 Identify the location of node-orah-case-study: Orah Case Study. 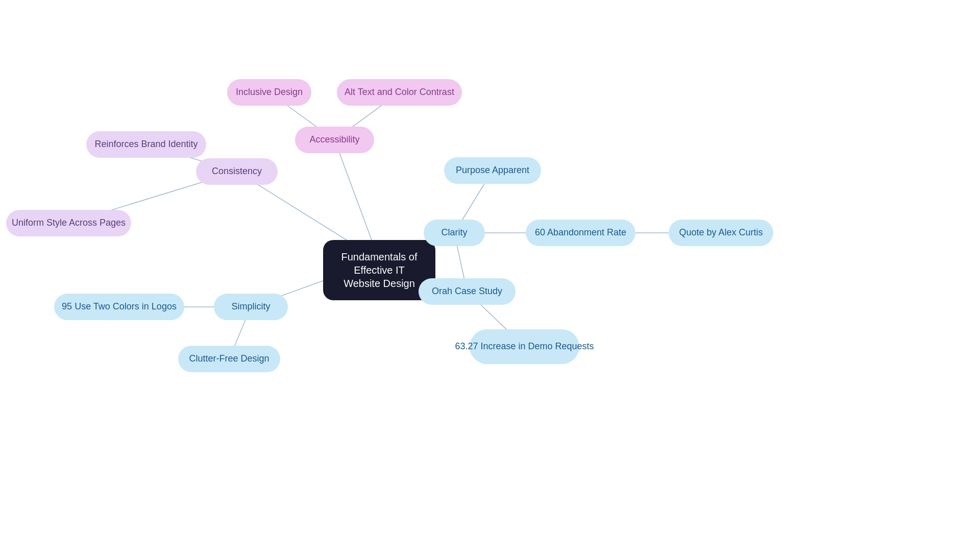
(467, 292).